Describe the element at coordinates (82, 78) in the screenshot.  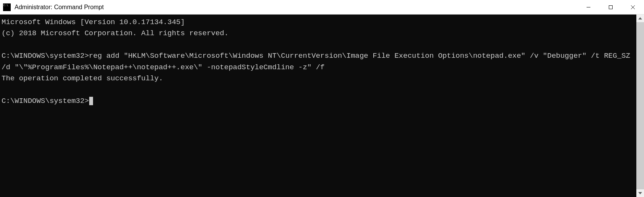
I see `result-text: The operation completed successfully.` at that location.